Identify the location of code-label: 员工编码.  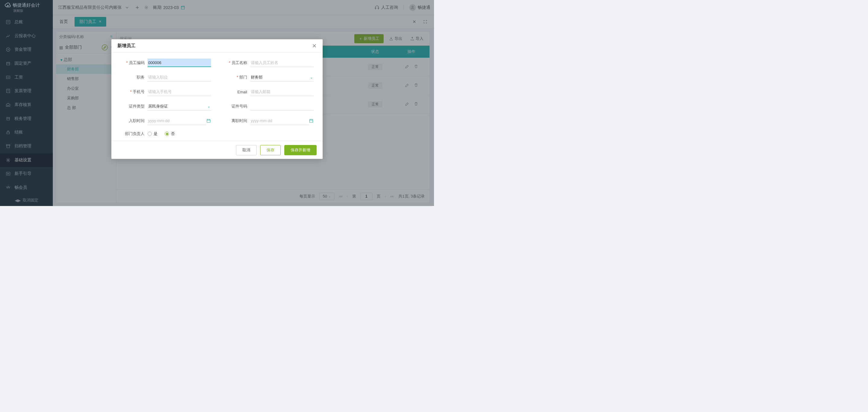
(137, 63).